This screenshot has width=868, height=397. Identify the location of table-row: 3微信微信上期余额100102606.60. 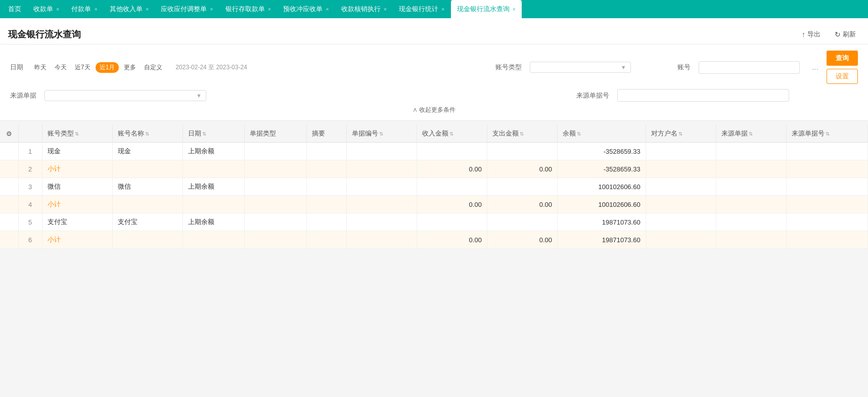
(434, 187).